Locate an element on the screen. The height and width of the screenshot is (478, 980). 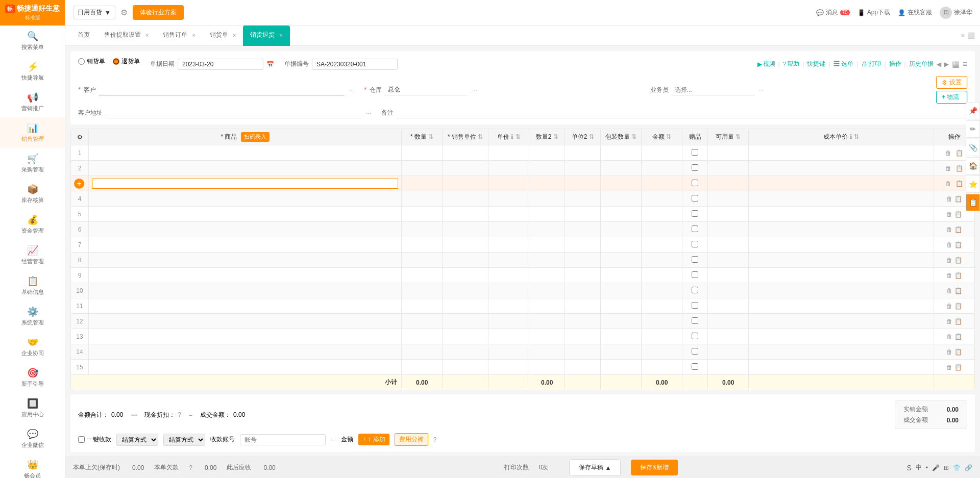
th-available-sort: ⇅ is located at coordinates (738, 137).